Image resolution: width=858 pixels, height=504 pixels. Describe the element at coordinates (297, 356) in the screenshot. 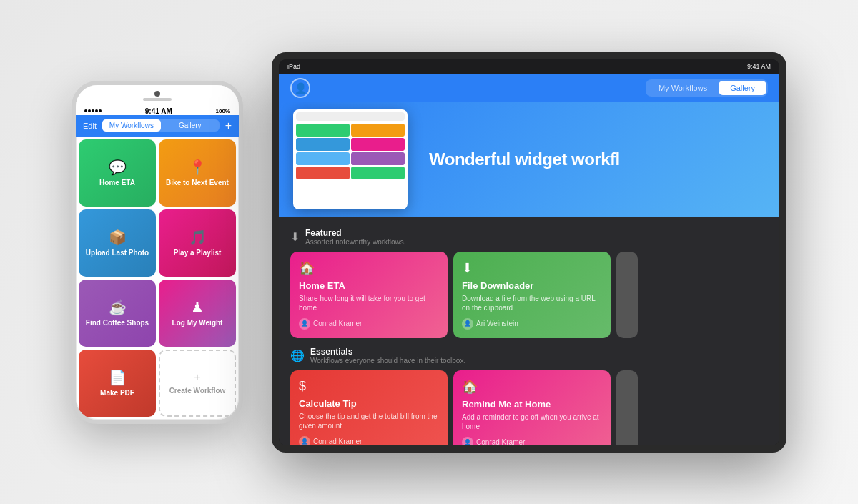

I see `essentials-icon: 🌐` at that location.